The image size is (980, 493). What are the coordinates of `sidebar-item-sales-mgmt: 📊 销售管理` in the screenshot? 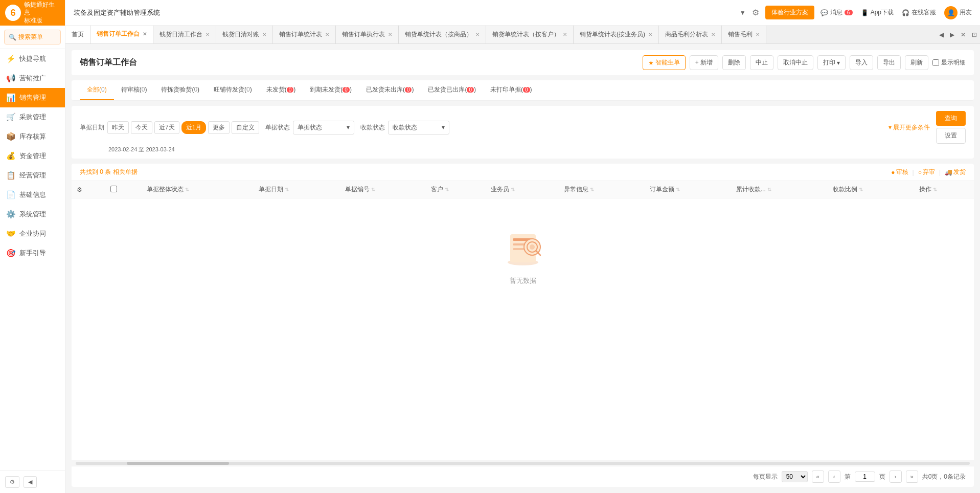 It's located at (33, 98).